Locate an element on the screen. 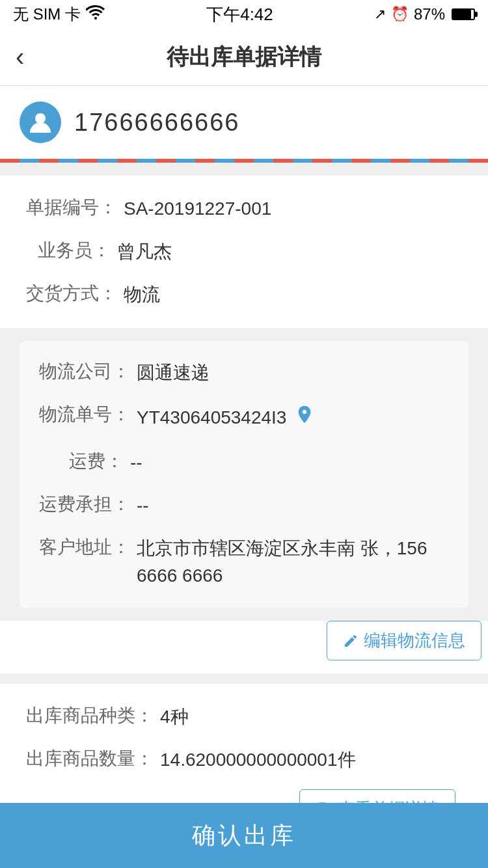  wifi-icon is located at coordinates (96, 14).